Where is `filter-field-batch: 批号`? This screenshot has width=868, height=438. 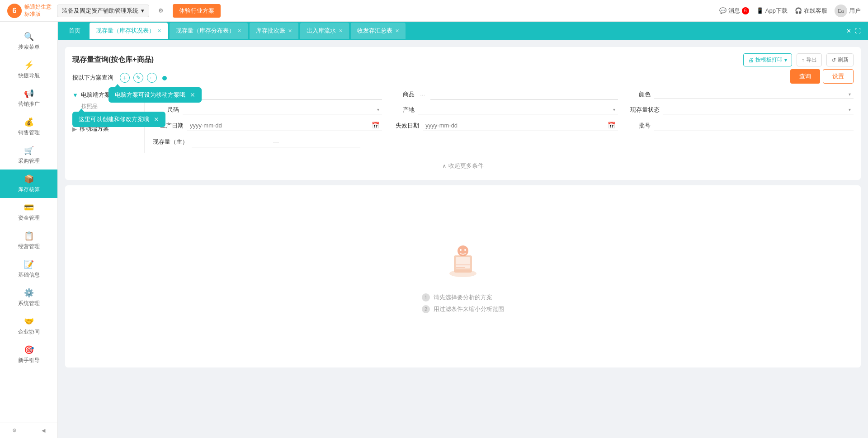 filter-field-batch: 批号 is located at coordinates (739, 126).